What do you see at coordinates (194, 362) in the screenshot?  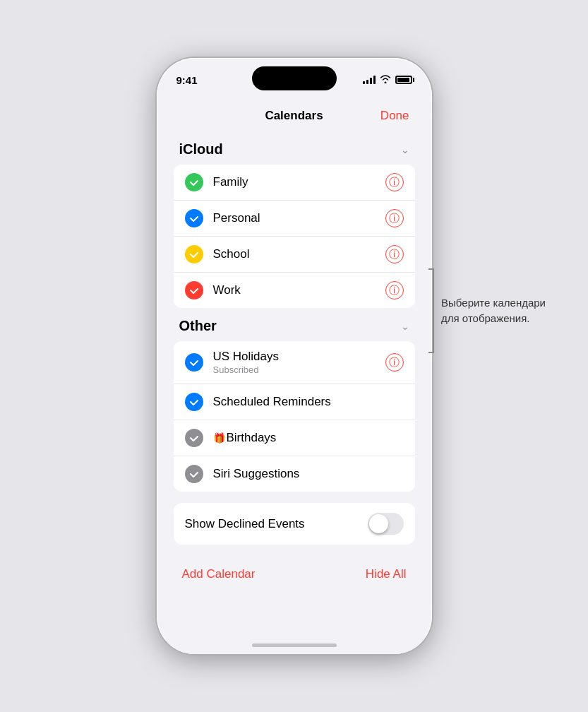 I see `us-holidays-check` at bounding box center [194, 362].